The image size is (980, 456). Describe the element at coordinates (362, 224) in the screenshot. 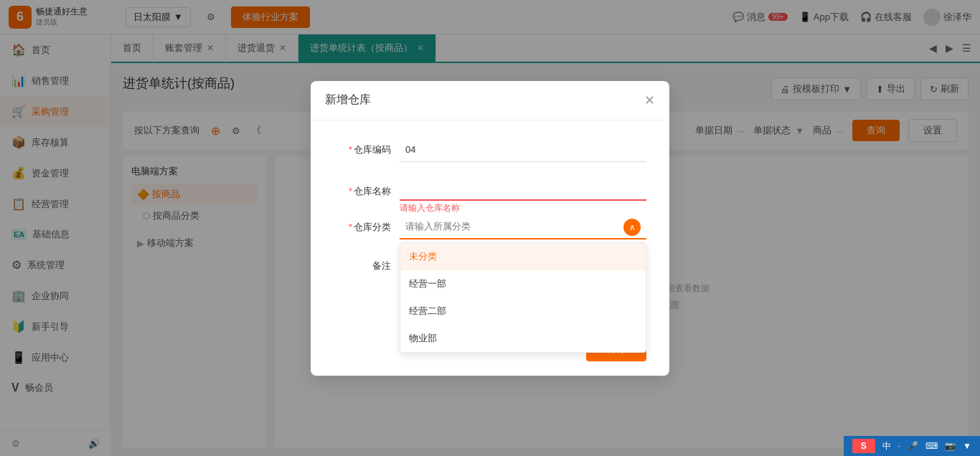

I see `category-label: 仓库分类` at that location.